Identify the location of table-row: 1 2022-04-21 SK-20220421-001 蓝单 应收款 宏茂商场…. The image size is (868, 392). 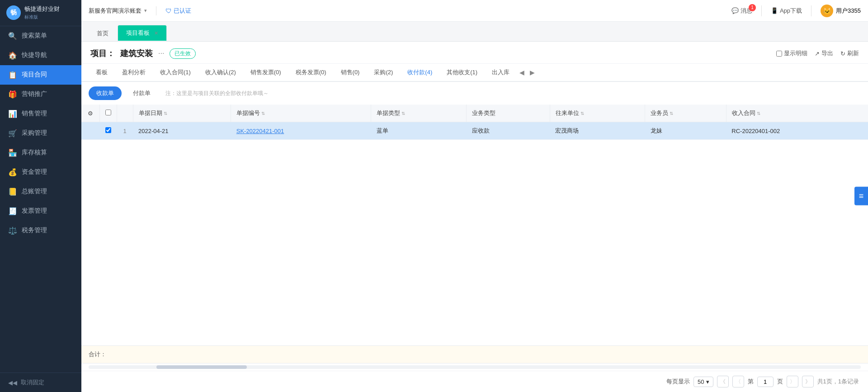
(475, 131).